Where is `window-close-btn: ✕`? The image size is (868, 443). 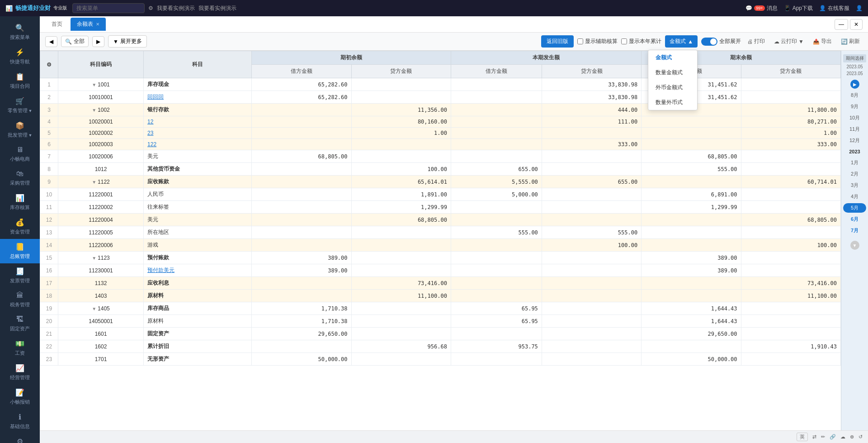
window-close-btn: ✕ is located at coordinates (856, 24).